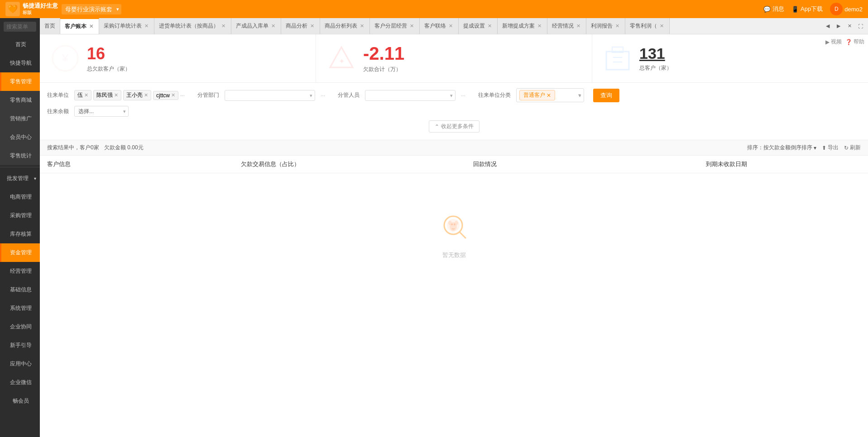 The height and width of the screenshot is (437, 868). Describe the element at coordinates (20, 309) in the screenshot. I see `sidebar-item-system: 系统管理` at that location.